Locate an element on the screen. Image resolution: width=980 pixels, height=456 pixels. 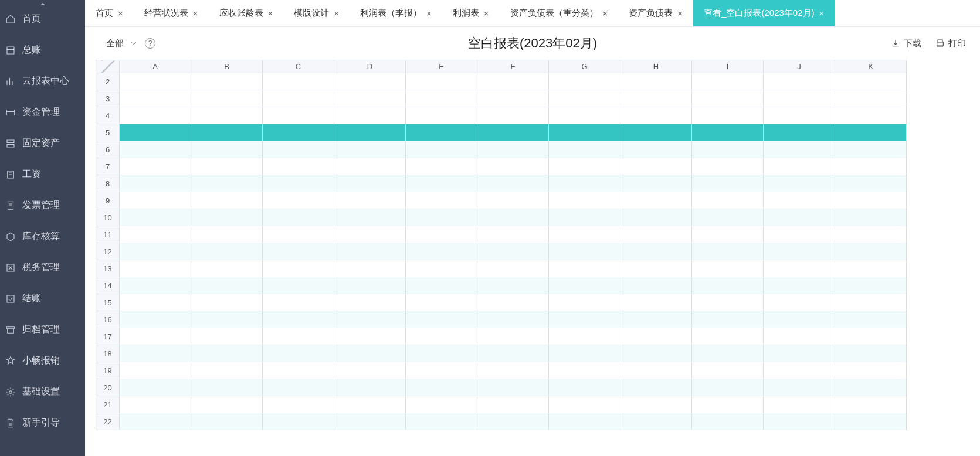
sidebar-item-ledger: 总账 is located at coordinates (42, 50).